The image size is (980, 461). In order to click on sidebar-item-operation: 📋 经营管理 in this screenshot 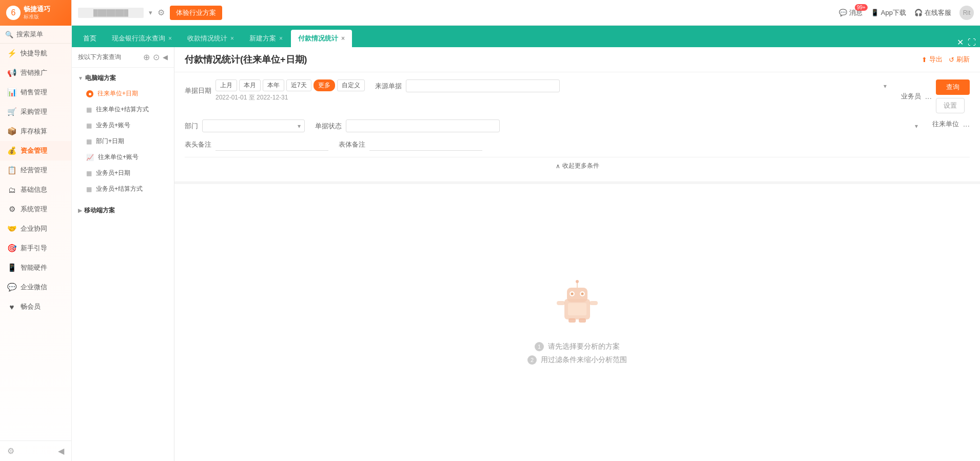, I will do `click(36, 170)`.